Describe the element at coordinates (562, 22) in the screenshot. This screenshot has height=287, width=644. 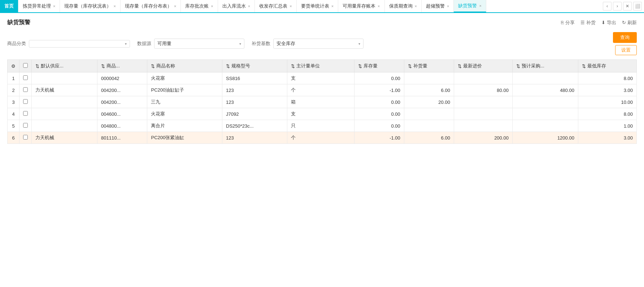
I see `share-icon: ⎘` at that location.